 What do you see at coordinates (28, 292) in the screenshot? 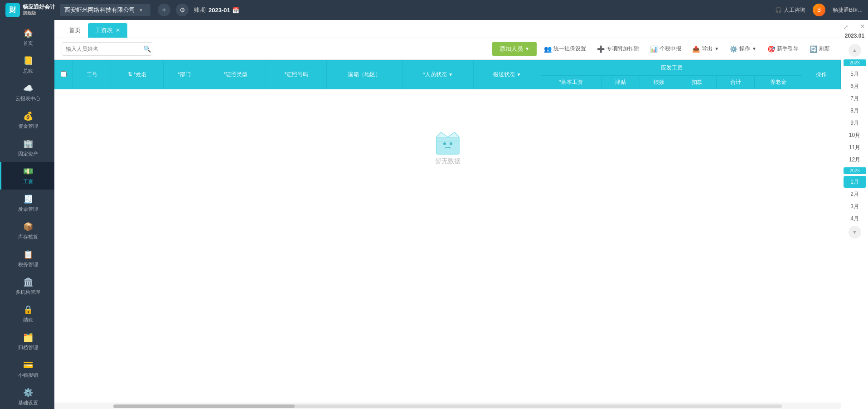
I see `sidebar-label-multi: 多机构管理` at bounding box center [28, 292].